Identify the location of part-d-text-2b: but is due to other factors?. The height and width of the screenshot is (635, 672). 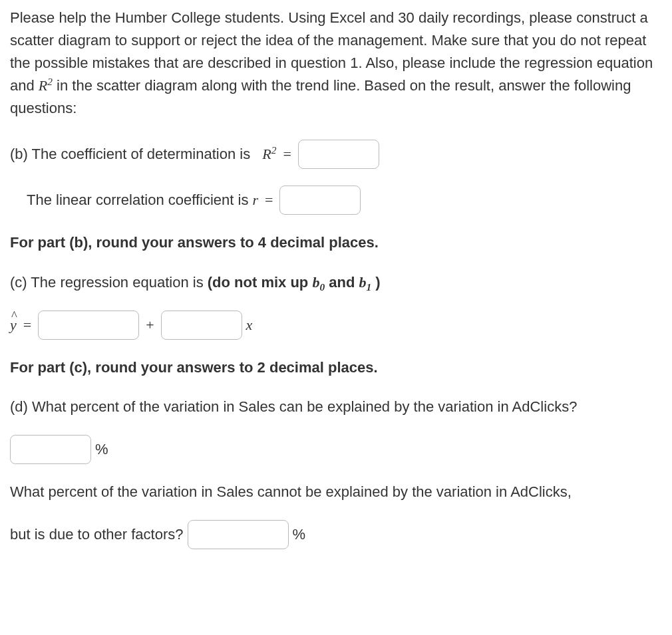
(97, 535).